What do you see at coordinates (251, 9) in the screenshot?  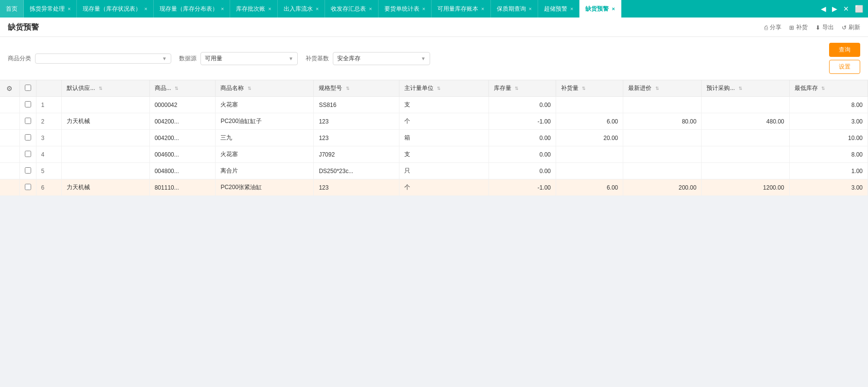 I see `tab-label-batch-account: 库存批次账` at bounding box center [251, 9].